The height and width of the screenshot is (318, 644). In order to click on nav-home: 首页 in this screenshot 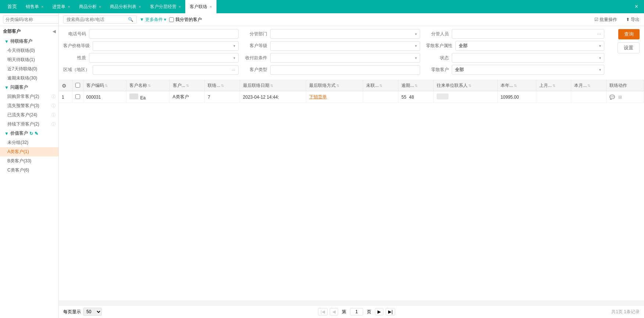, I will do `click(12, 7)`.